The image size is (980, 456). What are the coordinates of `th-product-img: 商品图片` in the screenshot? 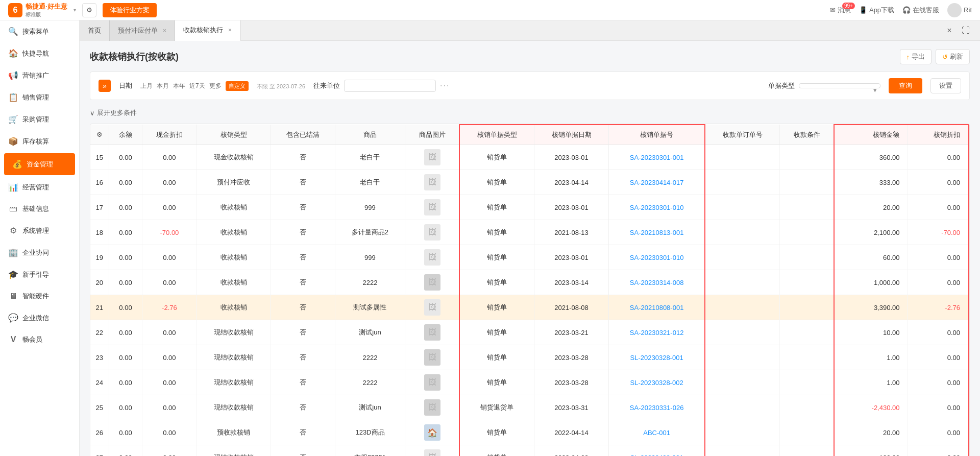 It's located at (432, 135).